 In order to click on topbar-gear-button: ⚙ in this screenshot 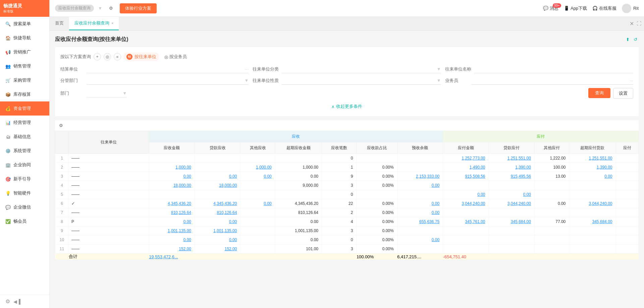, I will do `click(111, 8)`.